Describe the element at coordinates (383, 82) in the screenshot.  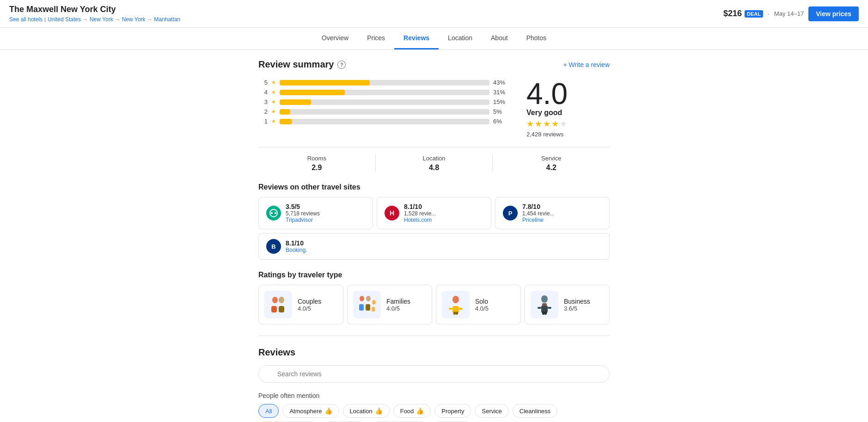
I see `rating-row-5: 5 ★ 43%` at that location.